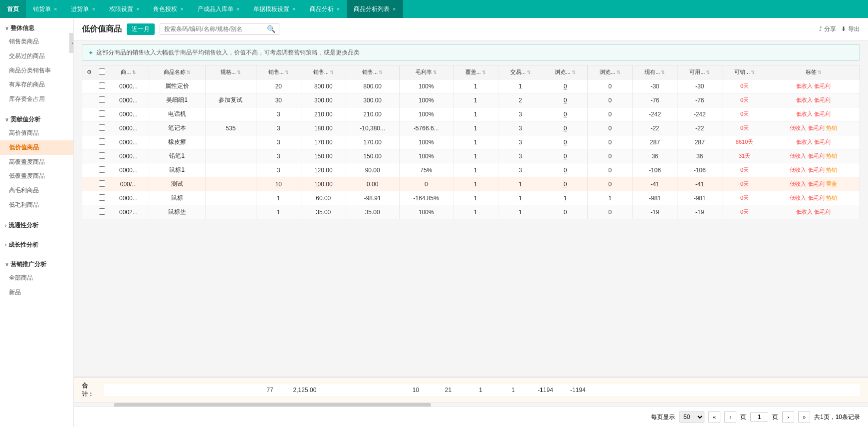 This screenshot has width=868, height=427. What do you see at coordinates (565, 198) in the screenshot?
I see `row-view1: 1` at bounding box center [565, 198].